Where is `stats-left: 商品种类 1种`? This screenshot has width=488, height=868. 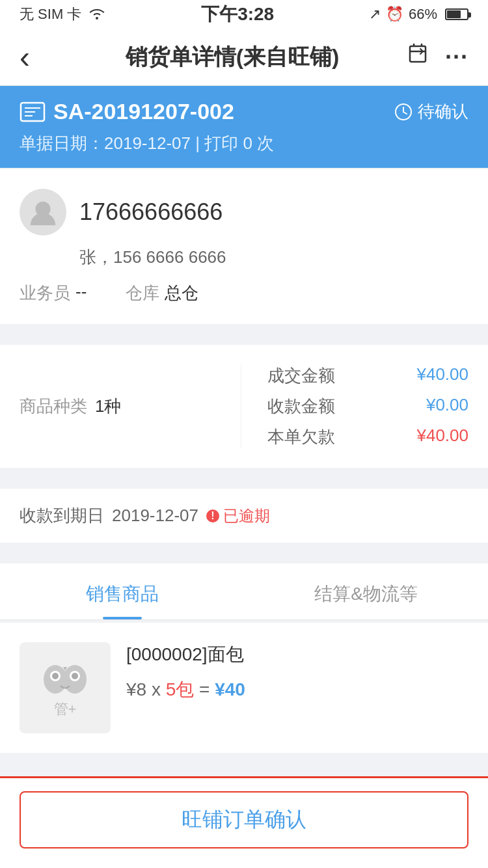 stats-left: 商品种类 1种 is located at coordinates (130, 406).